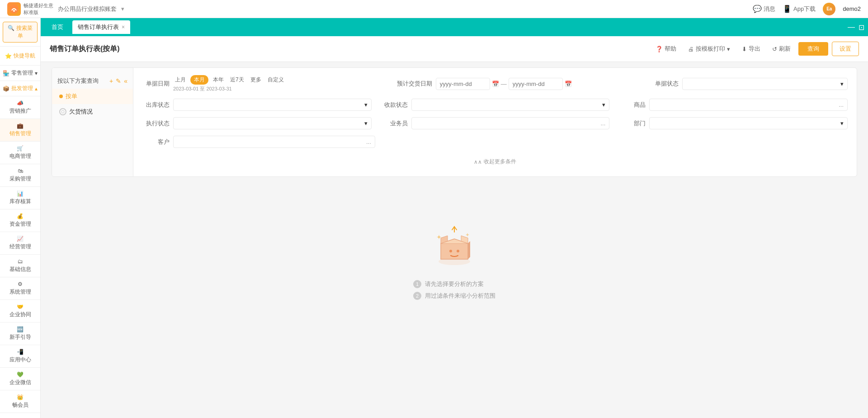  Describe the element at coordinates (199, 80) in the screenshot. I see `shortcut-this-month: 本月` at that location.